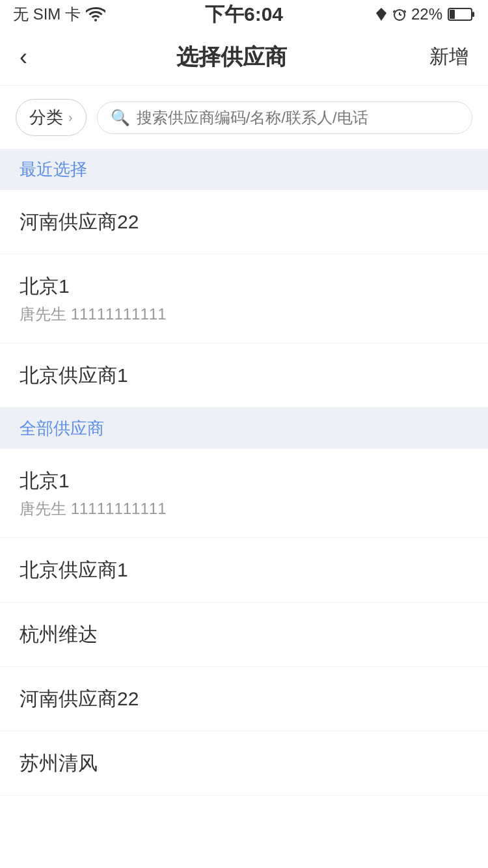  Describe the element at coordinates (244, 763) in the screenshot. I see `item-name: 苏州清风` at that location.